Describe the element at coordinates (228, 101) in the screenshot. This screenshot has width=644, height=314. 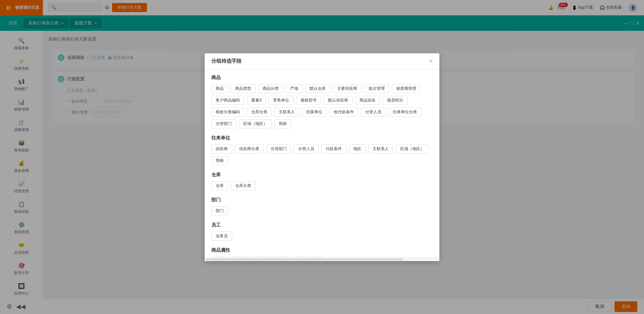
I see `chip-customer-code: 客户商品编码` at that location.